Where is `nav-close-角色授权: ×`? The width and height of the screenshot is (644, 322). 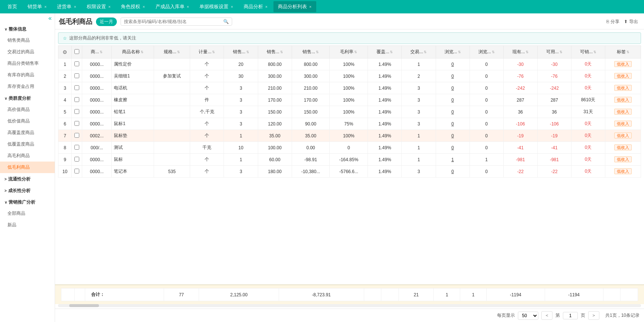
nav-close-角色授权: × is located at coordinates (144, 7).